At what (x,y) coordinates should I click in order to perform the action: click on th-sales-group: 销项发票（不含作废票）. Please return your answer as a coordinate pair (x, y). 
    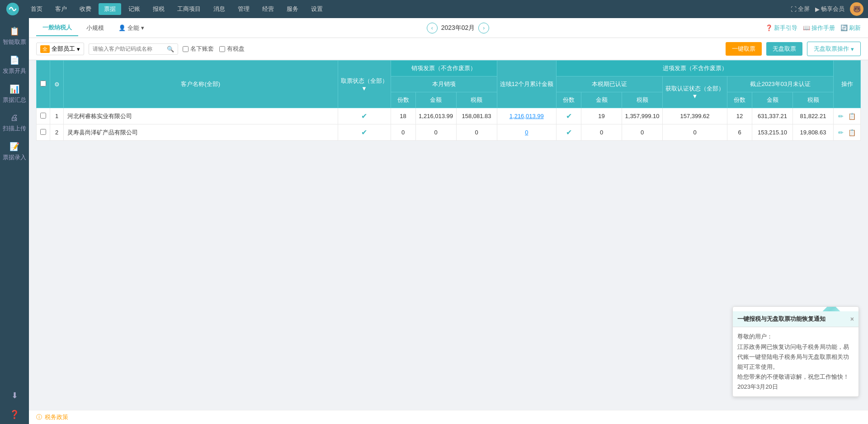
    Looking at the image, I should click on (444, 69).